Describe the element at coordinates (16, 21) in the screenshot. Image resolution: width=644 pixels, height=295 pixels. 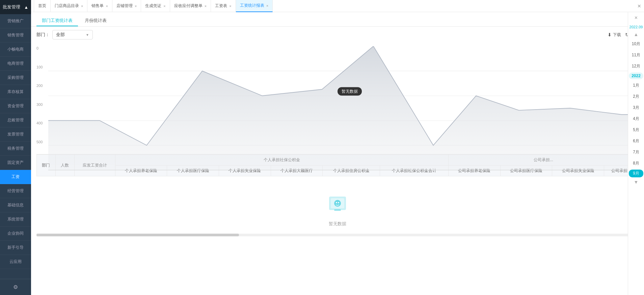
I see `sidebar-item-营销推广: 营销推广` at that location.